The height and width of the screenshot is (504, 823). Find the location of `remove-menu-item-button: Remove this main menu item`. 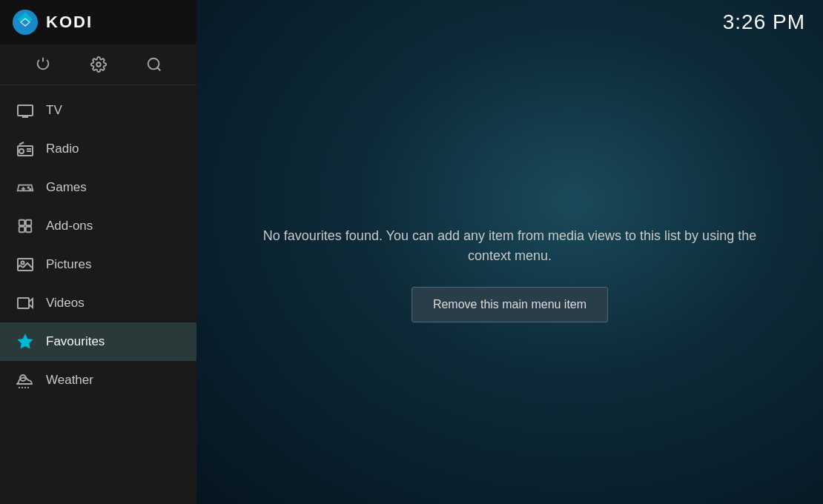

remove-menu-item-button: Remove this main menu item is located at coordinates (510, 305).